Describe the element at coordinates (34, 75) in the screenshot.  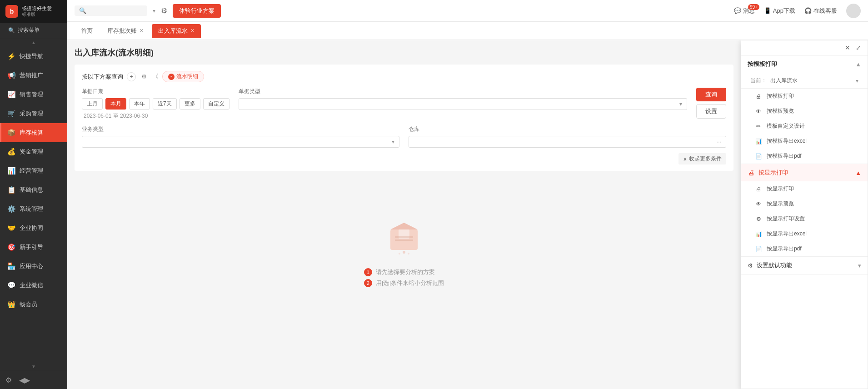
I see `sidebar-item-marketing: 📢 营销推广` at that location.